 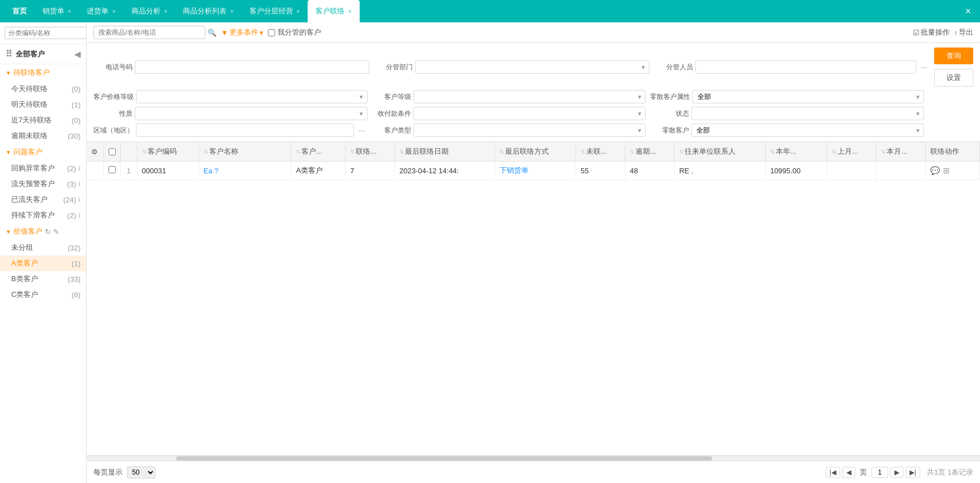 I want to click on sidebar-item-class-a: A类客户 (1), so click(x=43, y=263).